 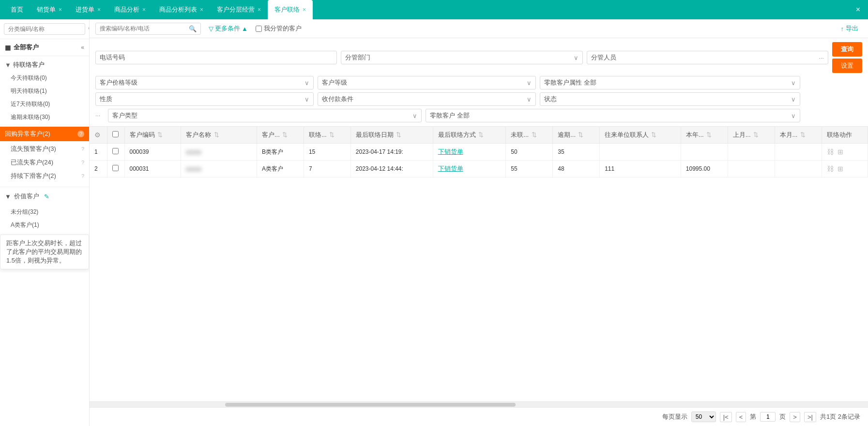 What do you see at coordinates (845, 152) in the screenshot?
I see `td-action-1: ⛓ ⊞` at bounding box center [845, 152].